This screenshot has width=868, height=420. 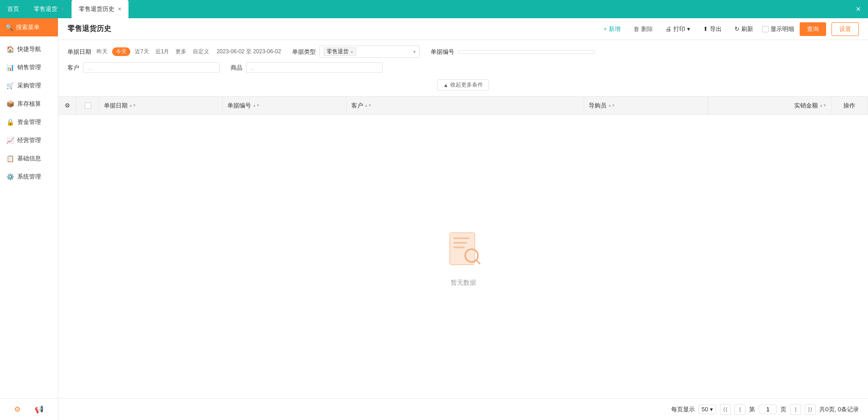 I want to click on sidebar-item-system: ⚙️ 系统管理, so click(x=29, y=177).